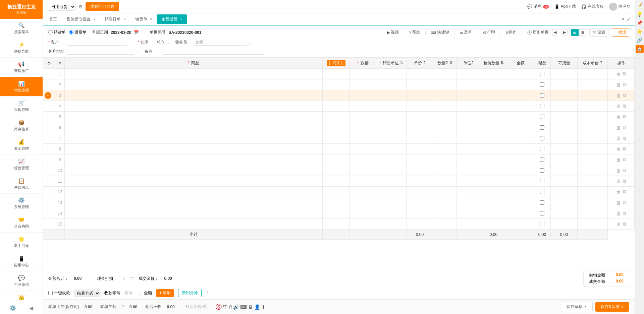 The height and width of the screenshot is (314, 644). I want to click on tab-close-sale-delivery: ×, so click(151, 19).